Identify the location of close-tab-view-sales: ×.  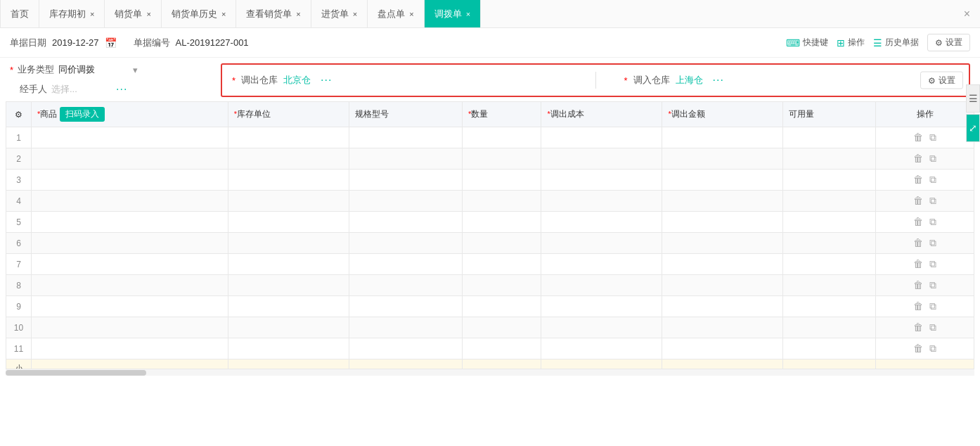
(298, 14).